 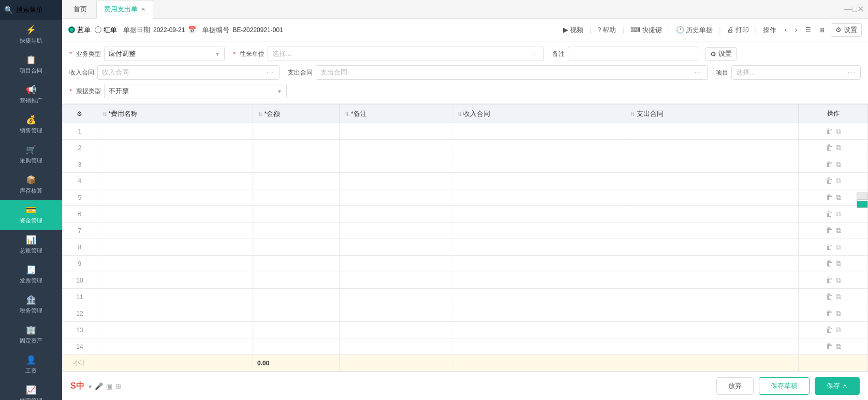 What do you see at coordinates (31, 305) in the screenshot?
I see `sidebar-item-tax: 🏦 税务管理` at bounding box center [31, 305].